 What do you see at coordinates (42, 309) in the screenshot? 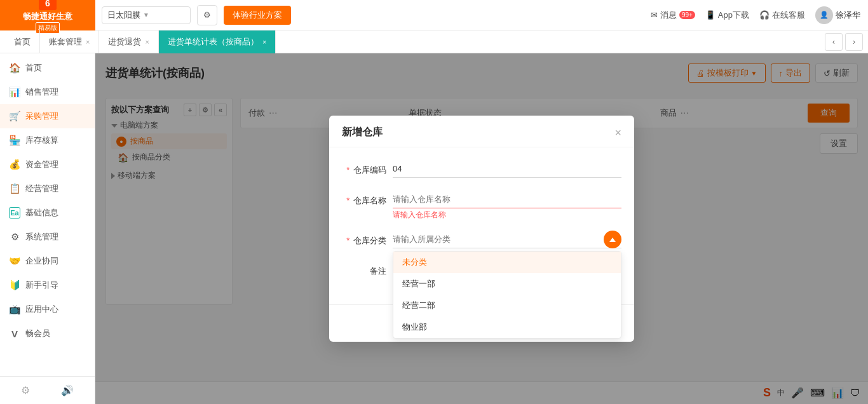
I see `sidebar-app-center-label: 应用中心` at bounding box center [42, 309].